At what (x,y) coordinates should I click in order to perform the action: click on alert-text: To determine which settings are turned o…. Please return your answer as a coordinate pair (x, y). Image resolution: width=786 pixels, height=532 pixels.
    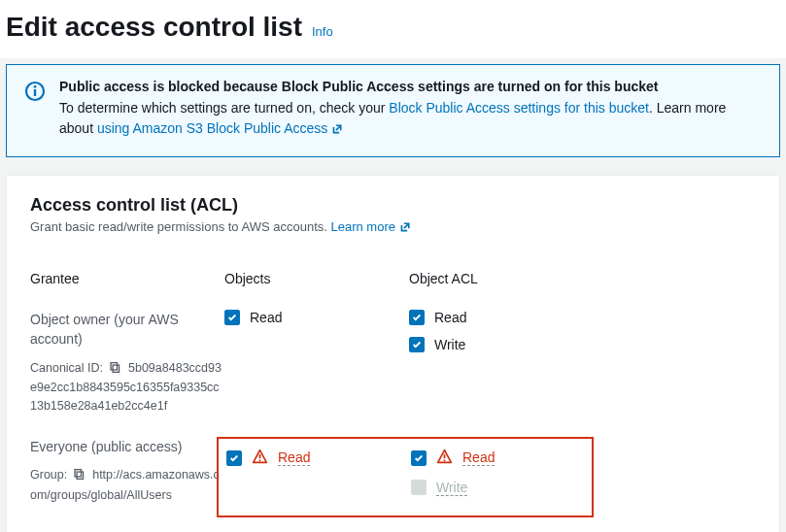
    Looking at the image, I should click on (410, 119).